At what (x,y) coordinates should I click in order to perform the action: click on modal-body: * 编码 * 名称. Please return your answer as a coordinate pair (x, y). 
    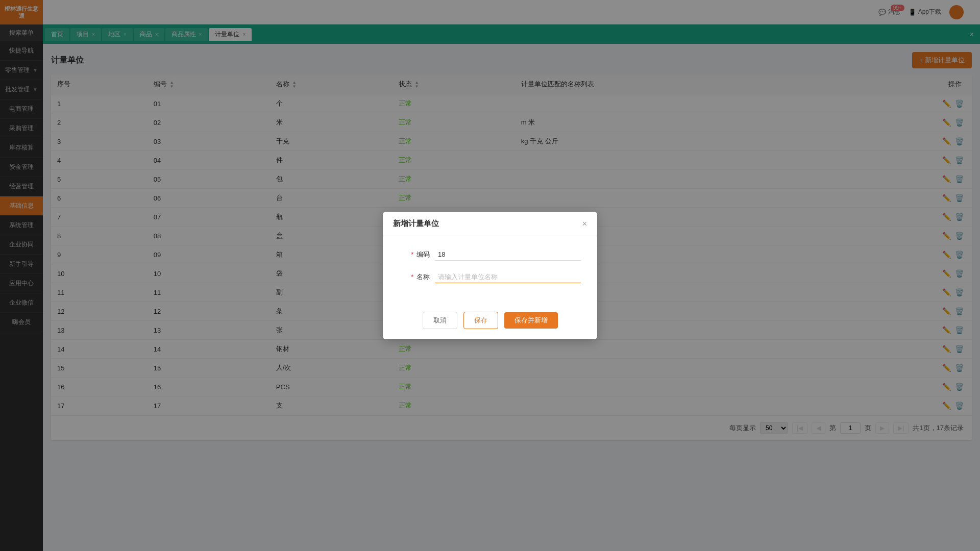
    Looking at the image, I should click on (490, 271).